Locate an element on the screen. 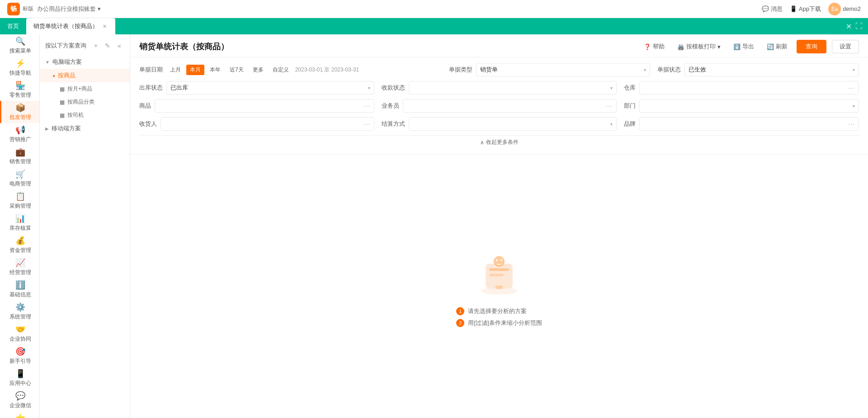 The image size is (868, 418). salesperson-control: ··· is located at coordinates (510, 106).